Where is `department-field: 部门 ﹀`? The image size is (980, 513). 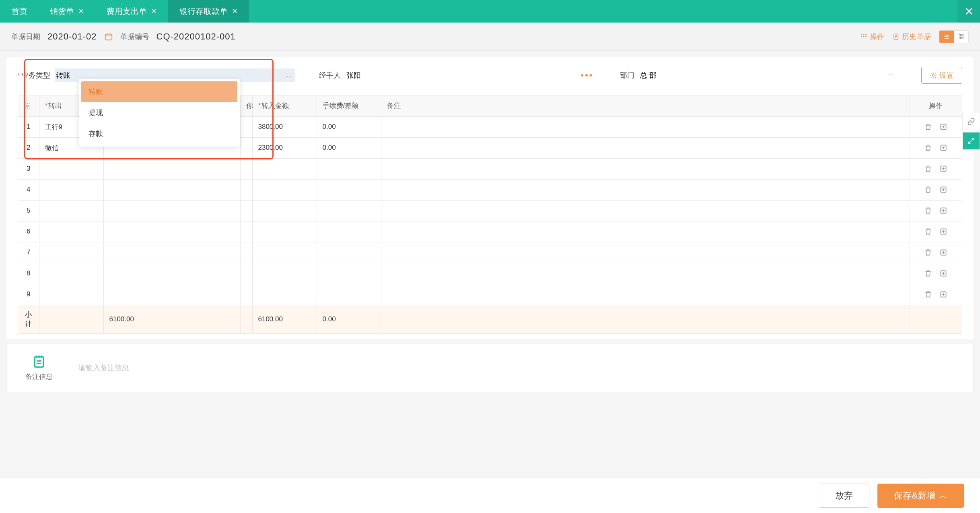
department-field: 部门 ﹀ is located at coordinates (759, 75).